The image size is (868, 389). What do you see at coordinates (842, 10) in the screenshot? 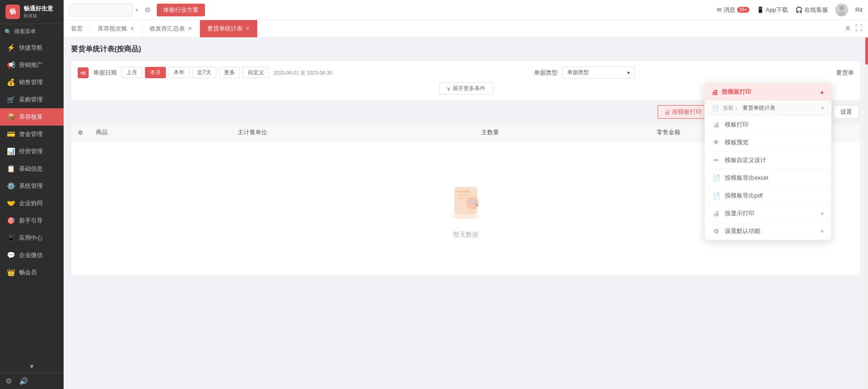
I see `avatar` at bounding box center [842, 10].